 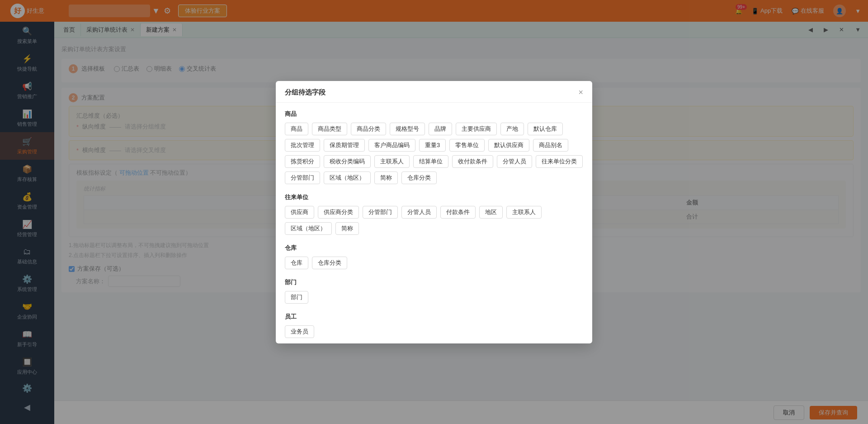 What do you see at coordinates (509, 145) in the screenshot?
I see `field-tag-product-13: 默认供应商` at bounding box center [509, 145].